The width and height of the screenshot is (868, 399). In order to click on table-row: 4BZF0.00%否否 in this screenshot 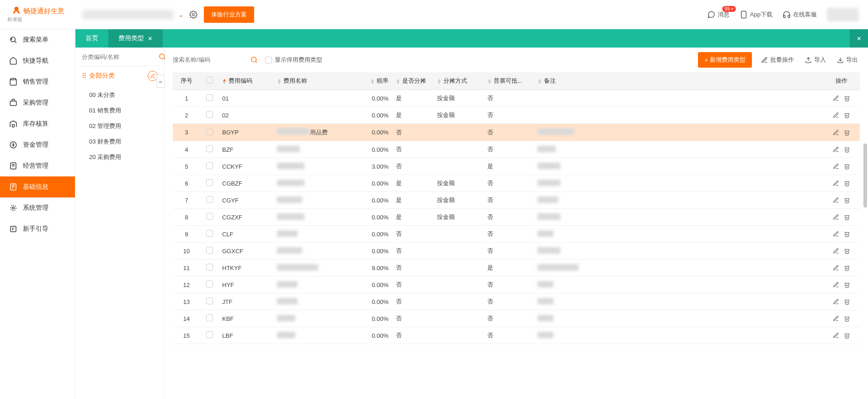, I will do `click(517, 150)`.